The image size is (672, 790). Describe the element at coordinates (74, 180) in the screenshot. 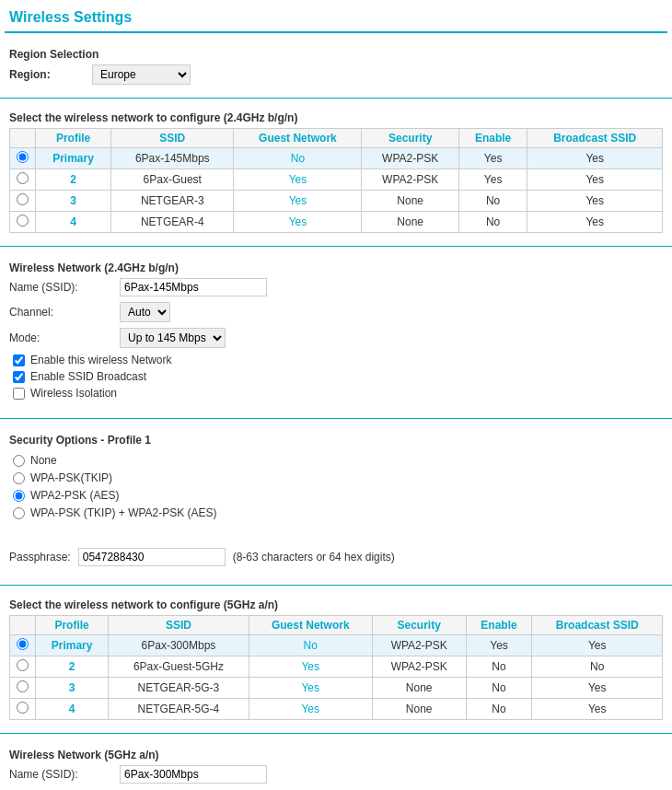

I see `profile-cell-24-1: 2` at that location.